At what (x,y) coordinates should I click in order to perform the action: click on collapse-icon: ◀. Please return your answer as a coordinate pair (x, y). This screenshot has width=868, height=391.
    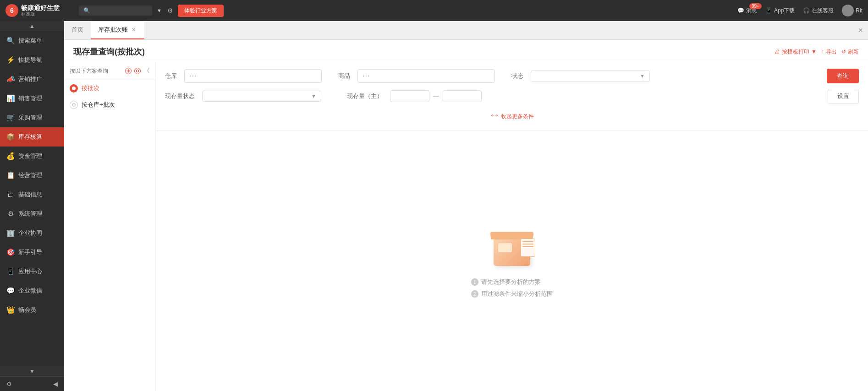
    Looking at the image, I should click on (55, 384).